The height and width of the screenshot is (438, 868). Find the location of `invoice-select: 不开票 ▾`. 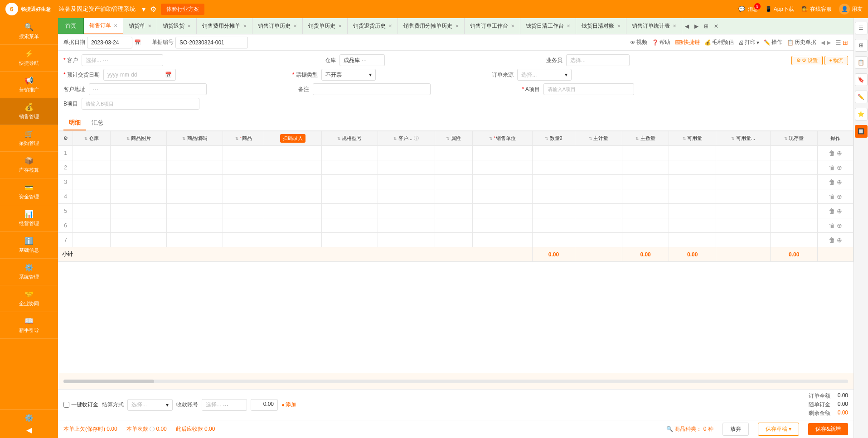

invoice-select: 不开票 ▾ is located at coordinates (349, 75).